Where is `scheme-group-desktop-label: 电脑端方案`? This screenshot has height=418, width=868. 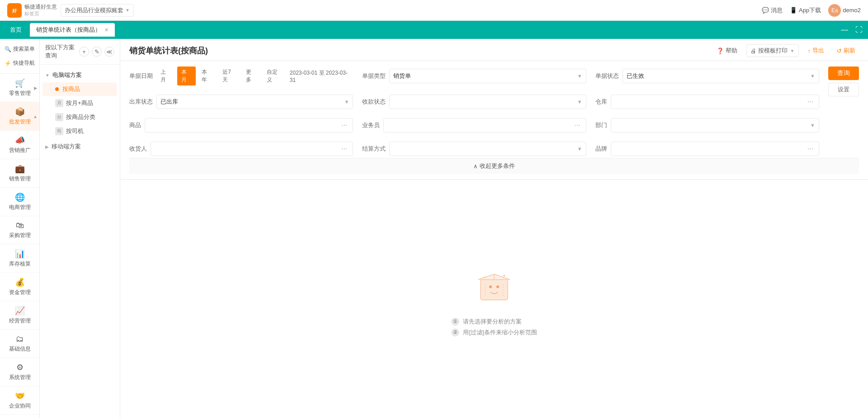
scheme-group-desktop-label: 电脑端方案 is located at coordinates (67, 75).